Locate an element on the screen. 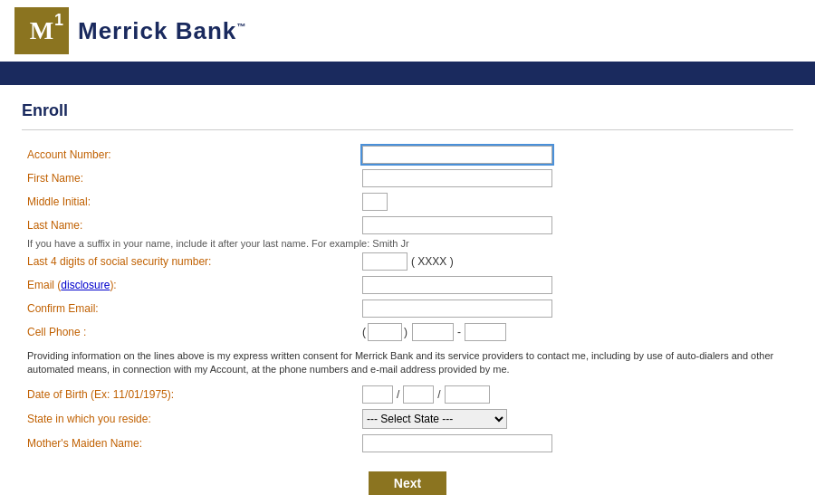  consent-row: Providing information on the lines above… is located at coordinates (408, 364).